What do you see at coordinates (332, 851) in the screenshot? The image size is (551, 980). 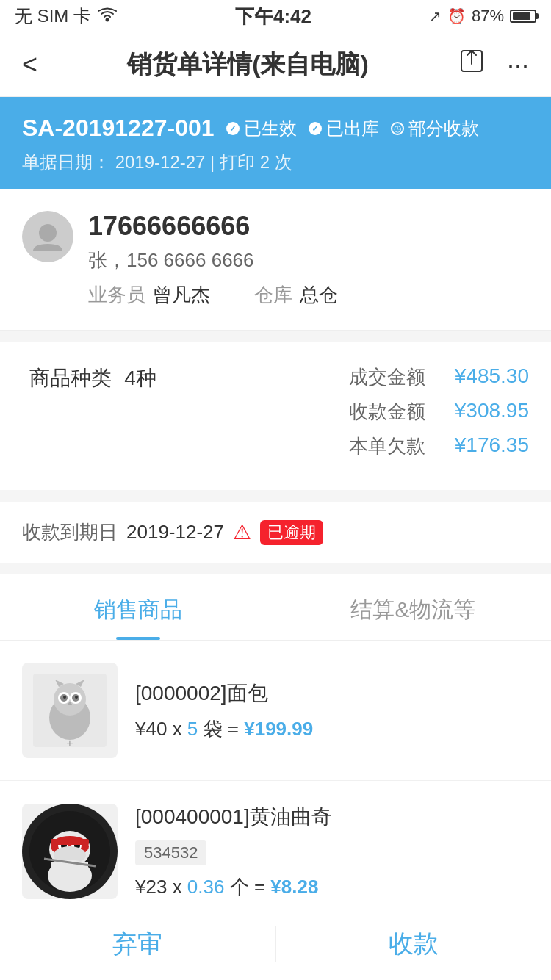 I see `product-info-cookie: [000400001]黄油曲奇 534532 ¥23 x 0.36 个 = ¥8…` at bounding box center [332, 851].